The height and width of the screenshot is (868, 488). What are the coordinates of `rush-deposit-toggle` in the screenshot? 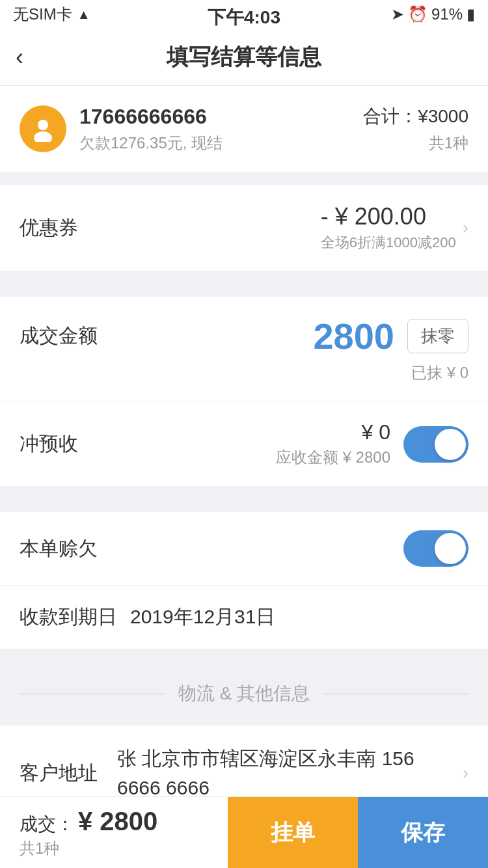 It's located at (436, 444).